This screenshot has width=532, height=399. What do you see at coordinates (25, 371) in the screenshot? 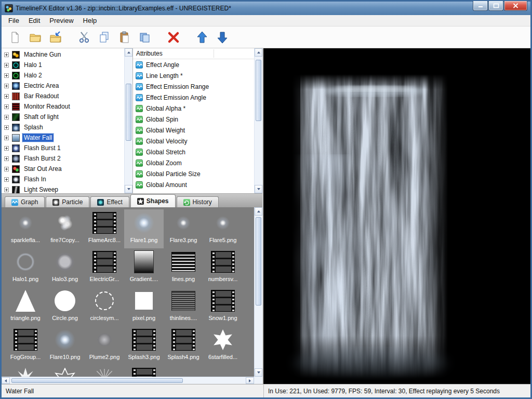
I see `shape-item-star8` at bounding box center [25, 371].